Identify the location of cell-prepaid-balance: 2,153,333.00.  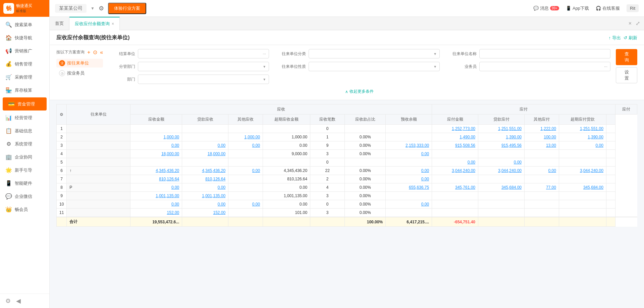
(409, 146).